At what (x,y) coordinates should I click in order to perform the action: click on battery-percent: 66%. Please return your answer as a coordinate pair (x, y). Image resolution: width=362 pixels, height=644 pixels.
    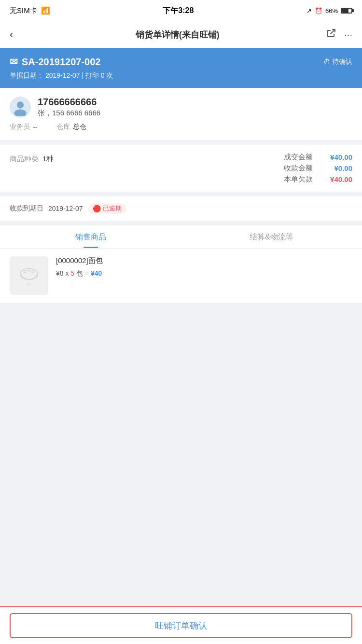
    Looking at the image, I should click on (332, 11).